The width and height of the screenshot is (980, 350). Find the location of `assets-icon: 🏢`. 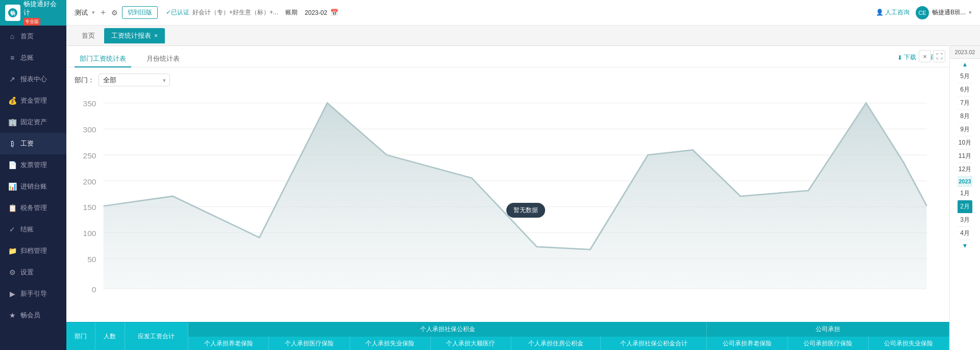

assets-icon: 🏢 is located at coordinates (12, 122).